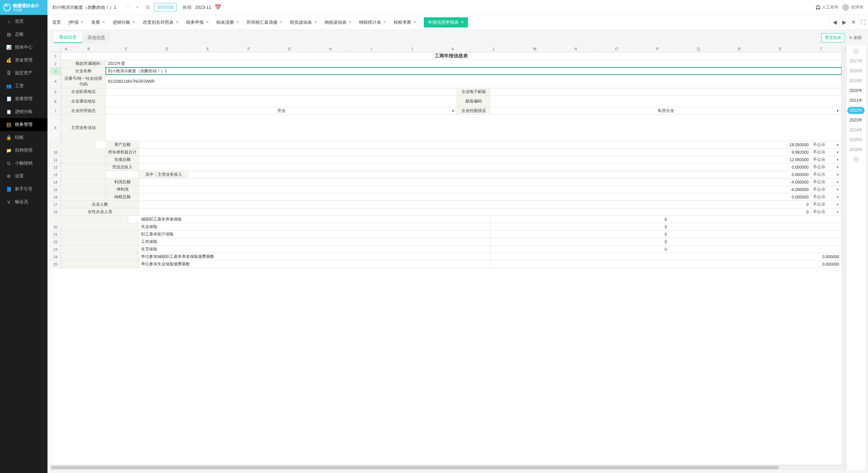  Describe the element at coordinates (827, 7) in the screenshot. I see `consult-button: 🎧 人工咨询` at that location.